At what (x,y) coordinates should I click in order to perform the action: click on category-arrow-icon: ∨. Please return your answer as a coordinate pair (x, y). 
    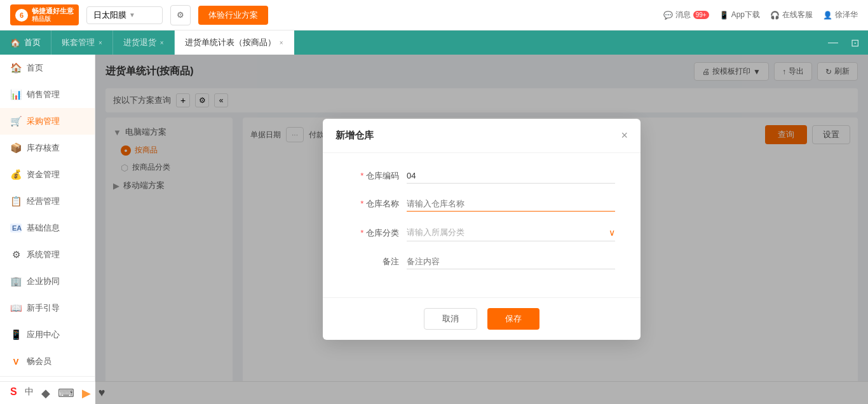
    Looking at the image, I should click on (612, 232).